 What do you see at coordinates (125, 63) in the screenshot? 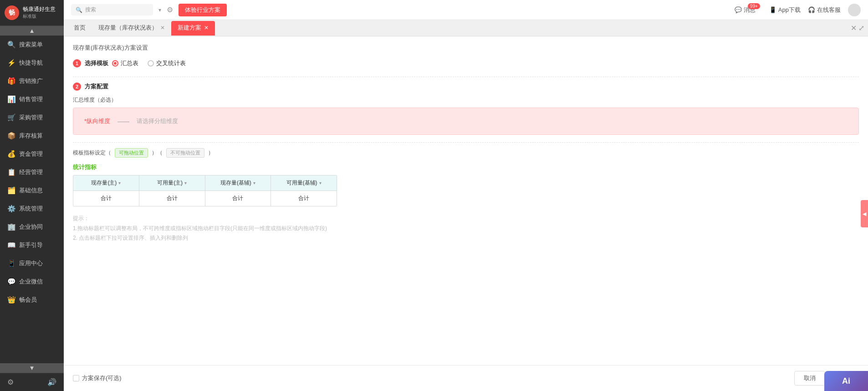
I see `radio-summary: 汇总表` at bounding box center [125, 63].